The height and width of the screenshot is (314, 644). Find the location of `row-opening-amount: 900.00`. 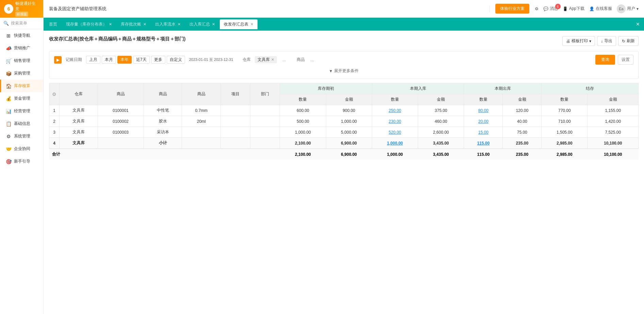

row-opening-amount: 900.00 is located at coordinates (349, 111).